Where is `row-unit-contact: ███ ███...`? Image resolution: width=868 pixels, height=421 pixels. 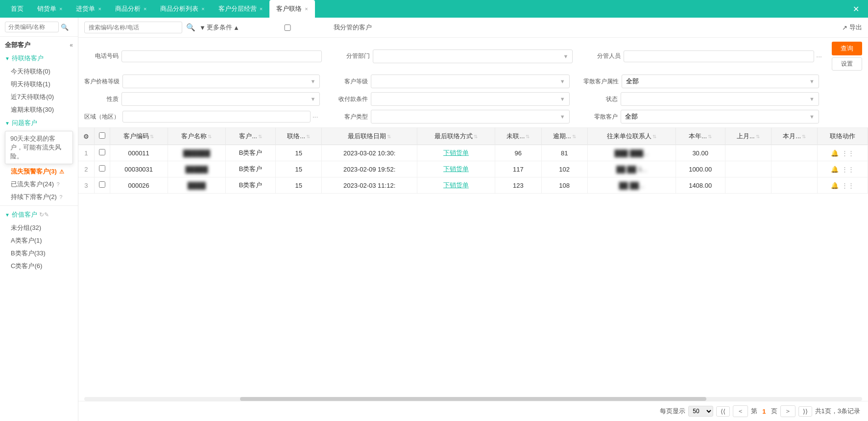 row-unit-contact: ███ ███... is located at coordinates (631, 153).